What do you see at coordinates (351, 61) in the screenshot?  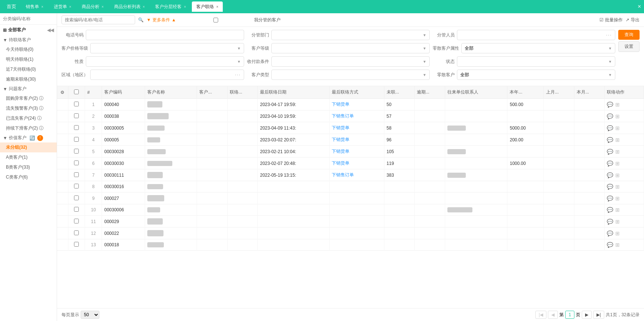 I see `payment-select: ▼` at bounding box center [351, 61].